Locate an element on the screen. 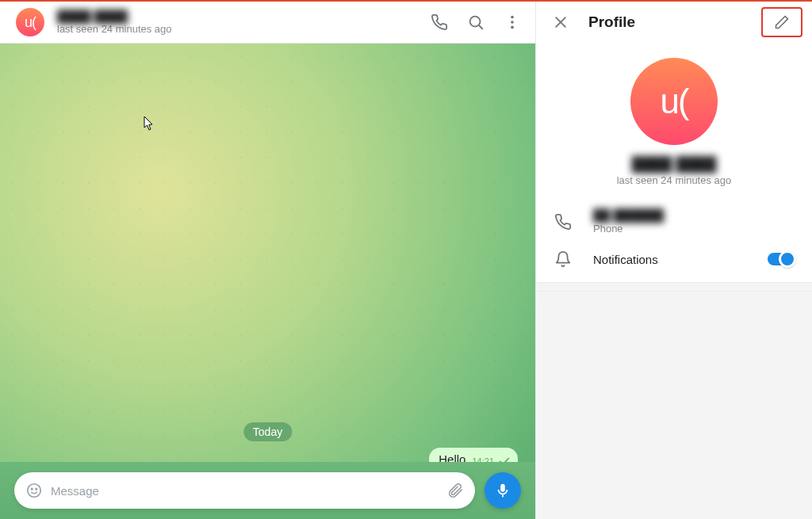  composer is located at coordinates (268, 490).